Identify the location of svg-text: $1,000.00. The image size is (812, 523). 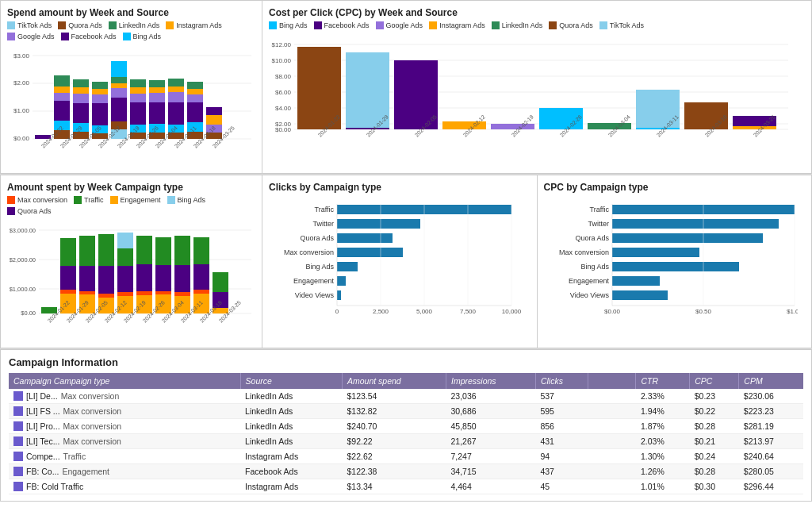
(22, 289).